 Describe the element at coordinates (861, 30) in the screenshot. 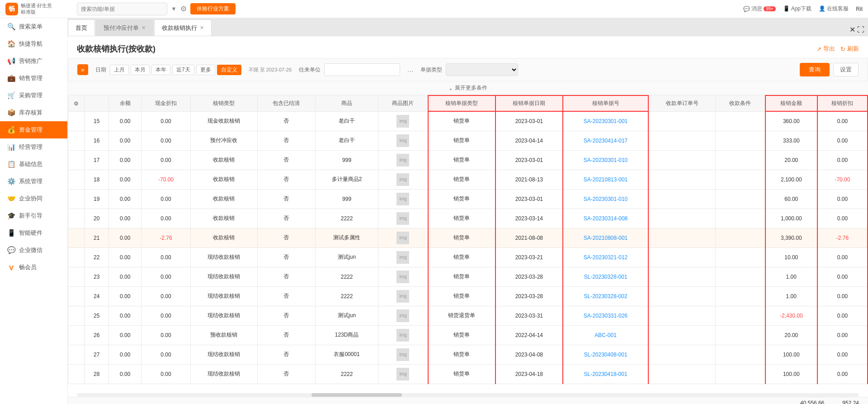

I see `tab-maximize-icon: ⛶` at that location.